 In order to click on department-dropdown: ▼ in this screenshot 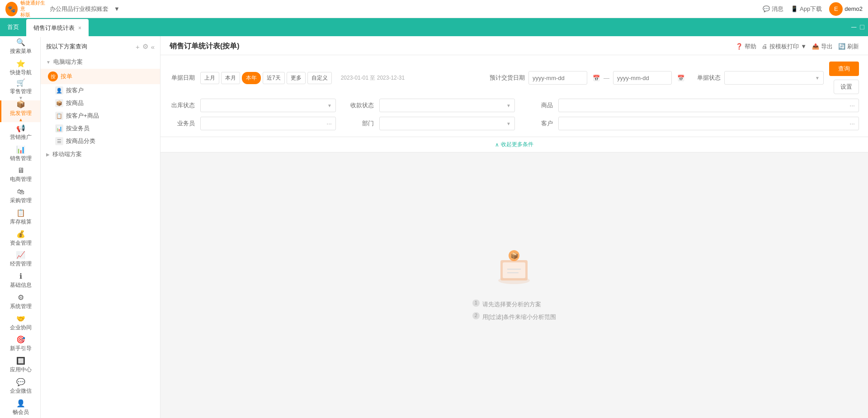, I will do `click(447, 124)`.